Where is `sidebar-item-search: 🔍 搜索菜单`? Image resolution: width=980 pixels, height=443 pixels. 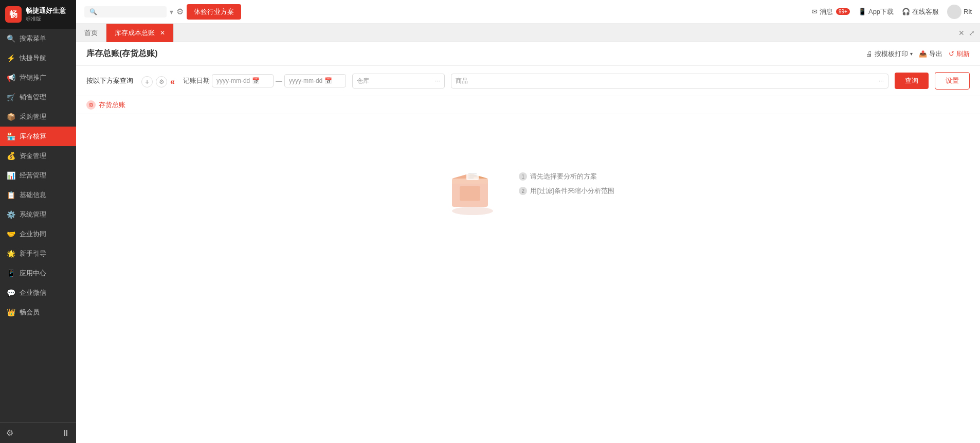
sidebar-item-search: 🔍 搜索菜单 is located at coordinates (38, 39).